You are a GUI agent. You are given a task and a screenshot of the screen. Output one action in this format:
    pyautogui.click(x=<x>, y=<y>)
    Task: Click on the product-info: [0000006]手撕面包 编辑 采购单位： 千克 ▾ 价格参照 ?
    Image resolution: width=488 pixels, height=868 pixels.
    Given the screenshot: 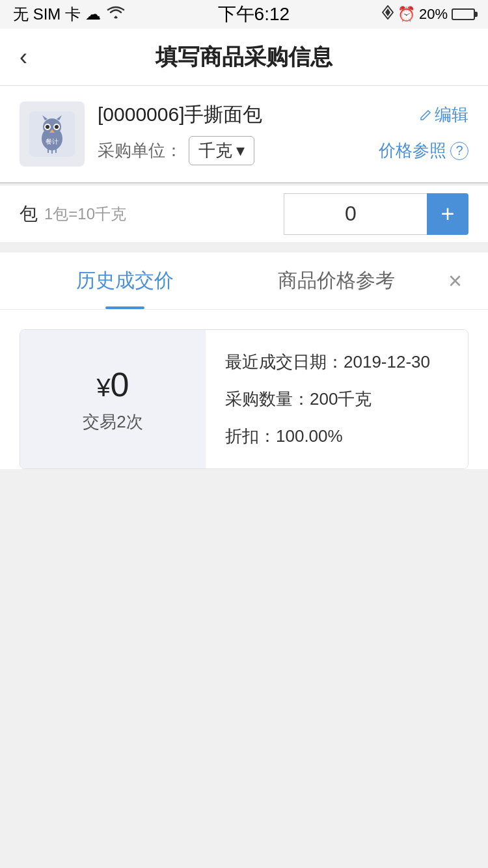 What is the action you would take?
    pyautogui.click(x=283, y=133)
    